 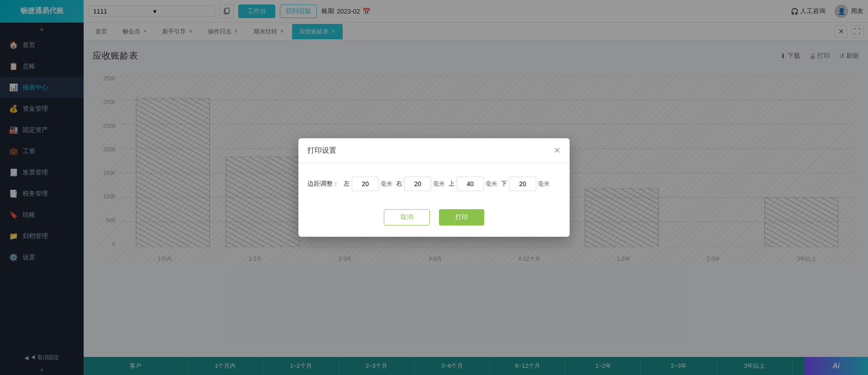 What do you see at coordinates (462, 217) in the screenshot?
I see `print-button: 打印` at bounding box center [462, 217].